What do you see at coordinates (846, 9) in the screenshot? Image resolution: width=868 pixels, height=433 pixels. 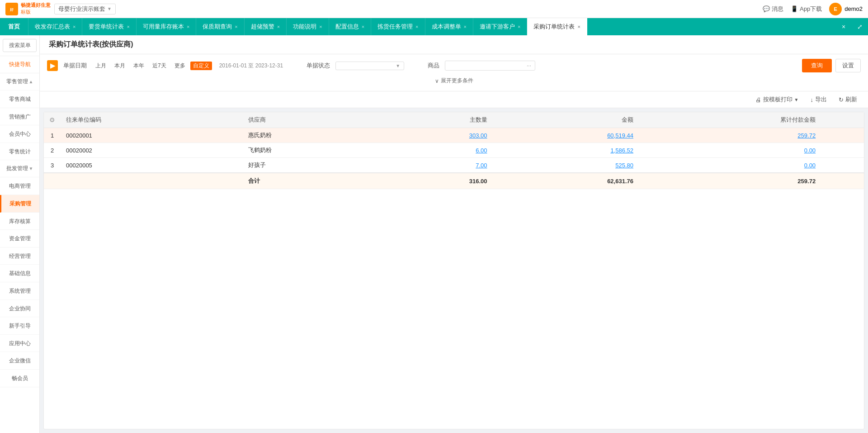 I see `user-menu: E demo2` at bounding box center [846, 9].